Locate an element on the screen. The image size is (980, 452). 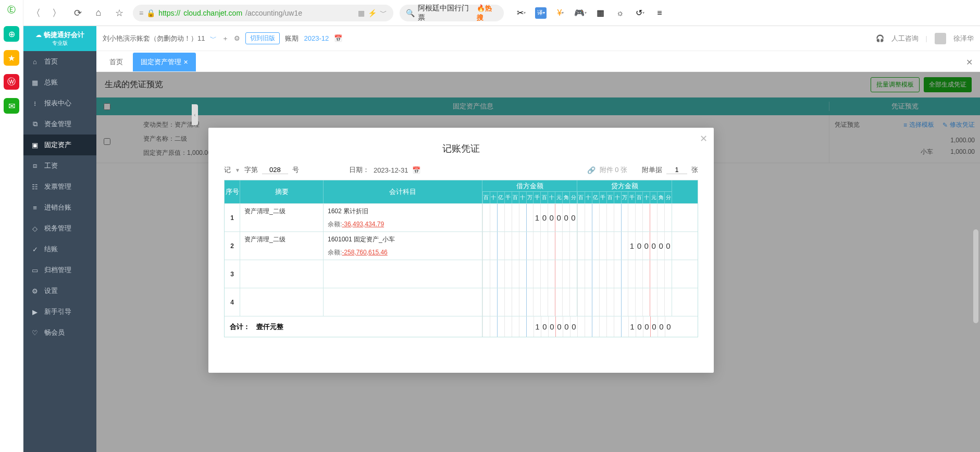
url-scheme: https:// is located at coordinates (169, 13).